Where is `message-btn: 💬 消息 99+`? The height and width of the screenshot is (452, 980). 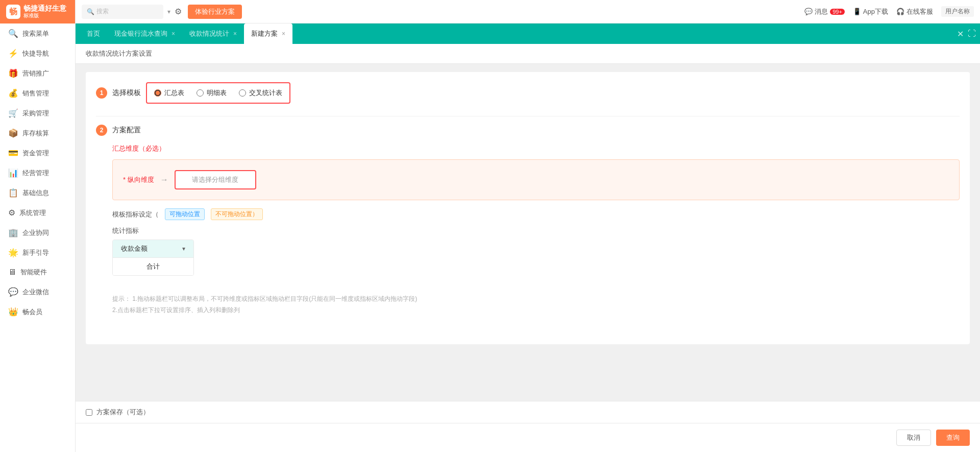 message-btn: 💬 消息 99+ is located at coordinates (825, 12).